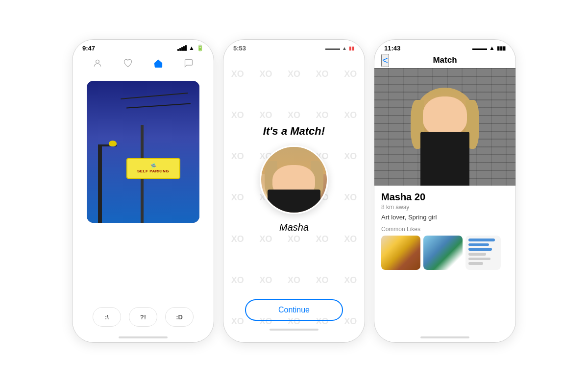 The width and height of the screenshot is (588, 382). I want to click on battery-icon-1: 🔋, so click(200, 48).